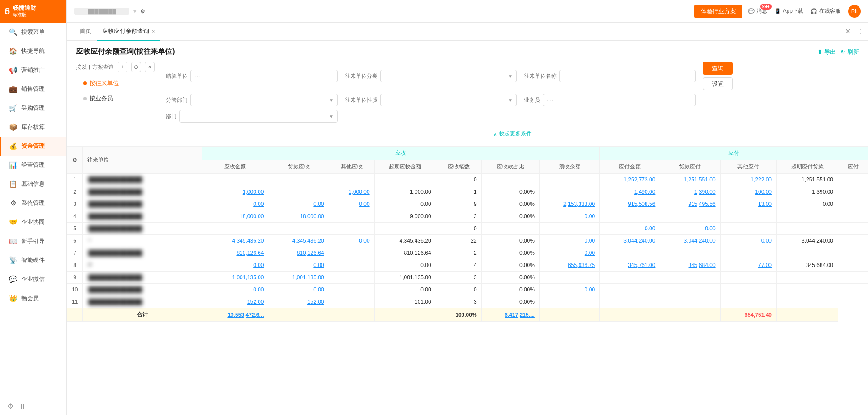  I want to click on sidebar-item-4: 🛒采购管理, so click(33, 108).